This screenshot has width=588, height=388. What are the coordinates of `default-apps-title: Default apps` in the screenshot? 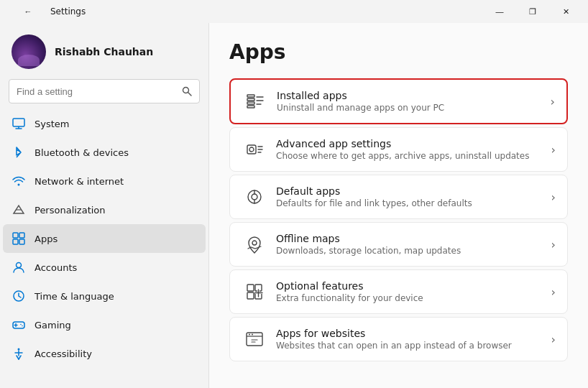 It's located at (411, 191).